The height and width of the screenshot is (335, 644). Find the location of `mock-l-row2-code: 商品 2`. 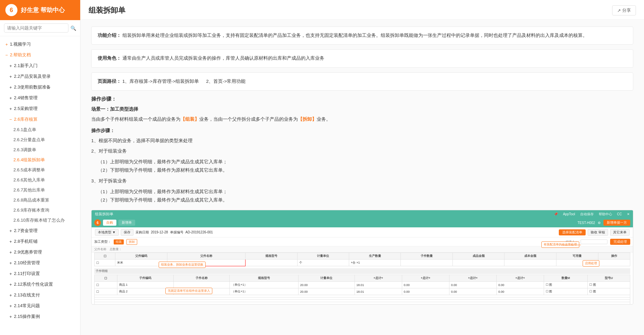

mock-l-row2-code: 商品 2 is located at coordinates (145, 292).